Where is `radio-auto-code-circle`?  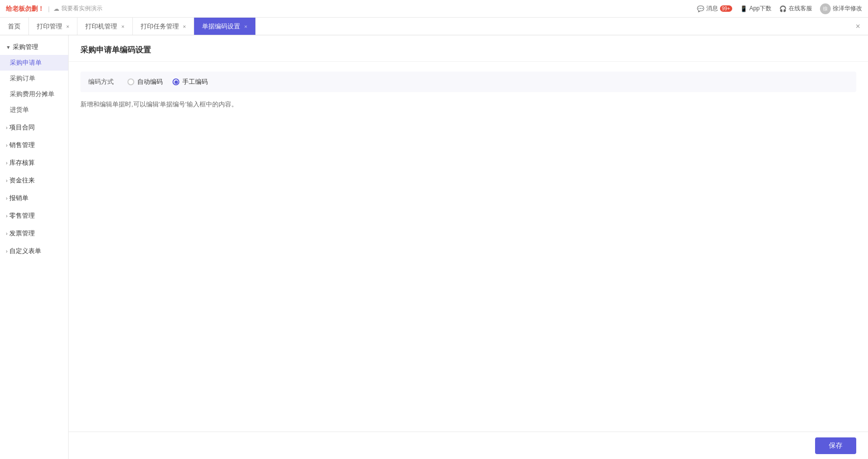
radio-auto-code-circle is located at coordinates (131, 82).